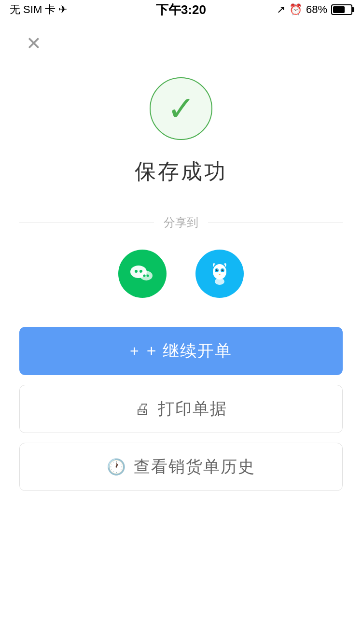 This screenshot has height=644, width=362. Describe the element at coordinates (181, 109) in the screenshot. I see `checkmark-icon: ✓` at that location.